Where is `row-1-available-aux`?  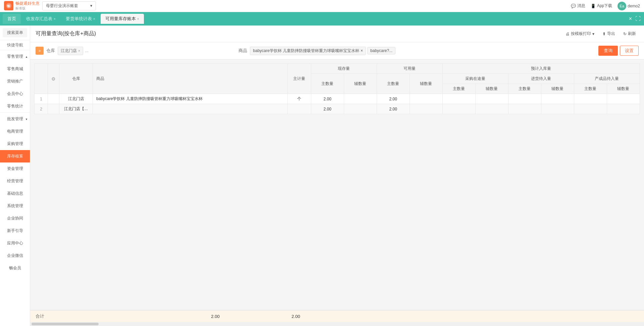
row-1-available-aux is located at coordinates (426, 99).